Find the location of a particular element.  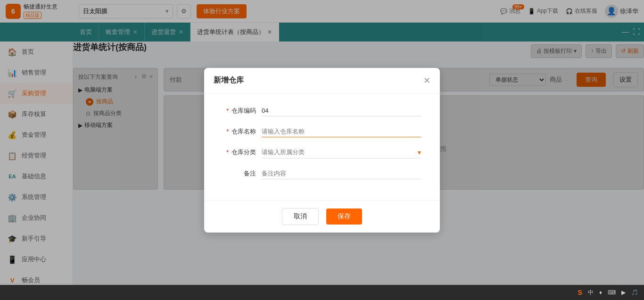

modal-header: 新增仓库 ✕ is located at coordinates (322, 81).